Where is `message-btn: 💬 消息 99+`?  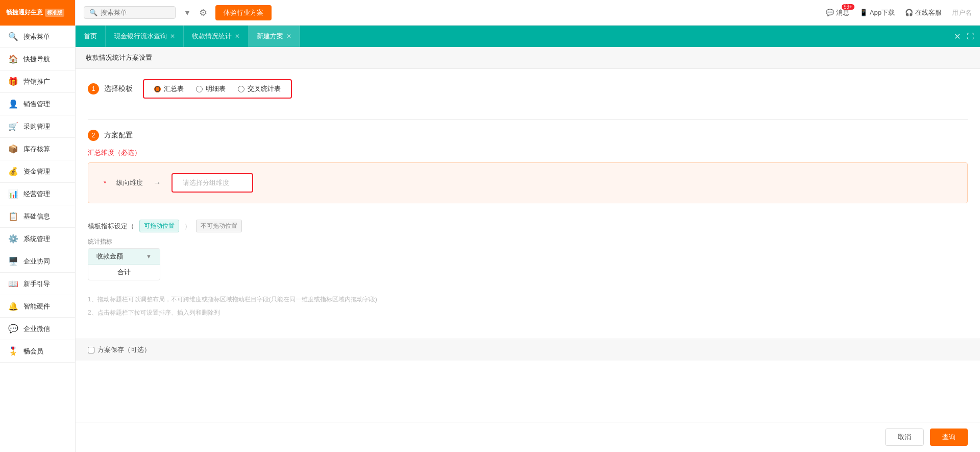
message-btn: 💬 消息 99+ is located at coordinates (838, 13).